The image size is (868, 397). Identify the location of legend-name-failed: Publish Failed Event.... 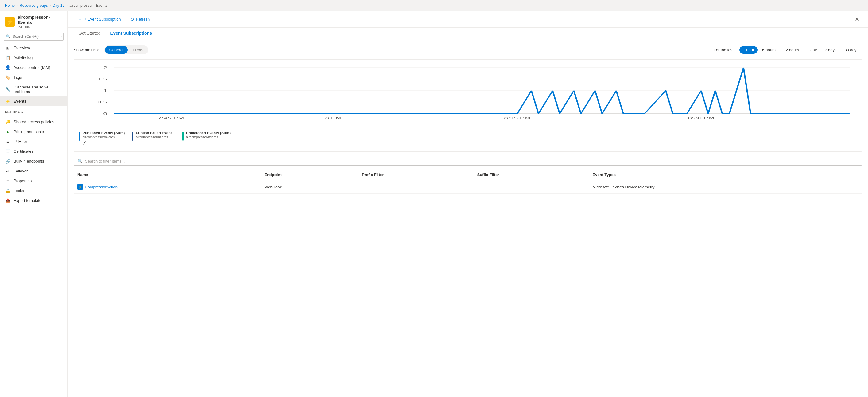
(155, 133).